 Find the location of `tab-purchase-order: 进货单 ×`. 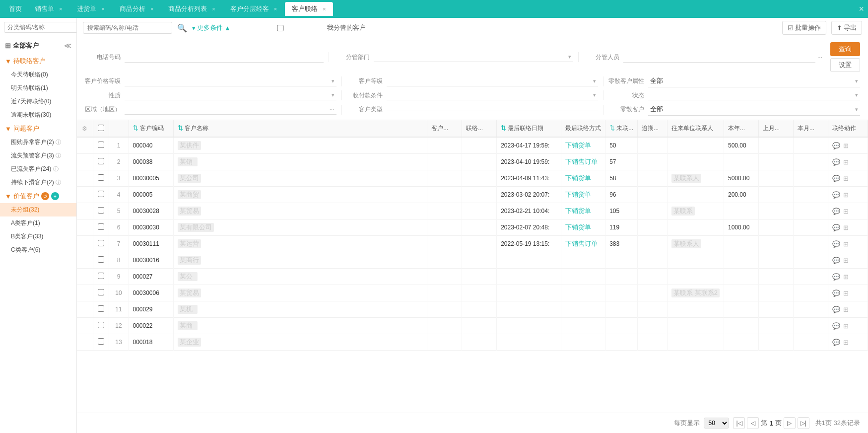

tab-purchase-order: 进货单 × is located at coordinates (90, 9).